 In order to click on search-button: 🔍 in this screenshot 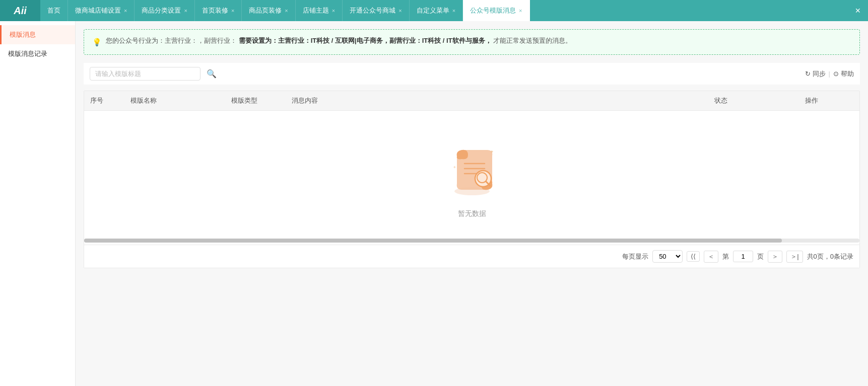, I will do `click(212, 73)`.